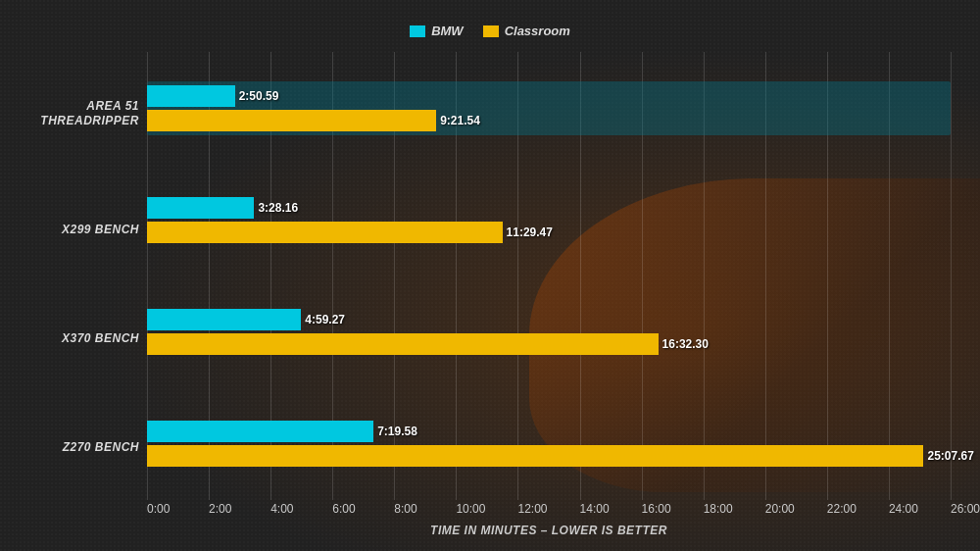 The image size is (980, 551). Describe the element at coordinates (278, 208) in the screenshot. I see `bmw-bar-label: 3:28.16` at that location.